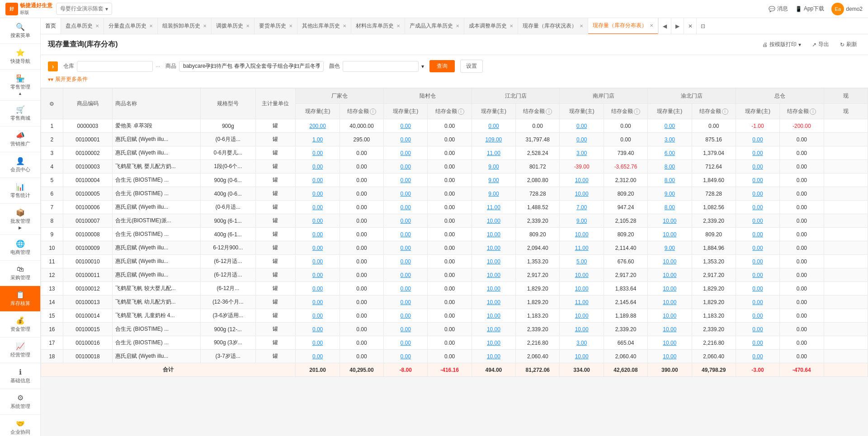  What do you see at coordinates (276, 26) in the screenshot?
I see `tab-requisition: 要货单历史 ✕` at bounding box center [276, 26].